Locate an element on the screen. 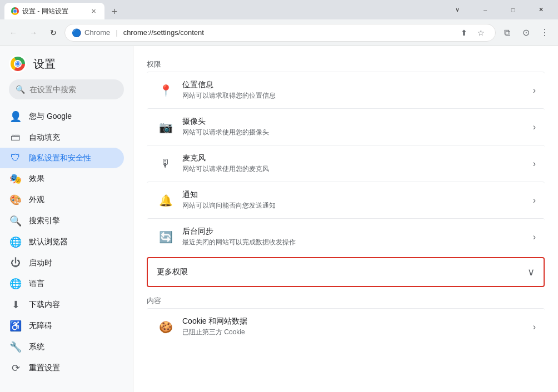  sidebar-label-system: 系统 is located at coordinates (37, 347).